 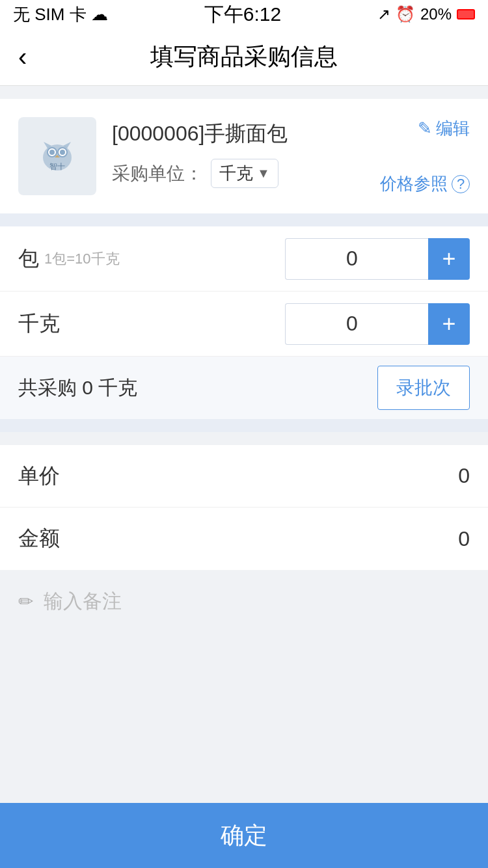 What do you see at coordinates (29, 259) in the screenshot?
I see `bao-label: 包` at bounding box center [29, 259].